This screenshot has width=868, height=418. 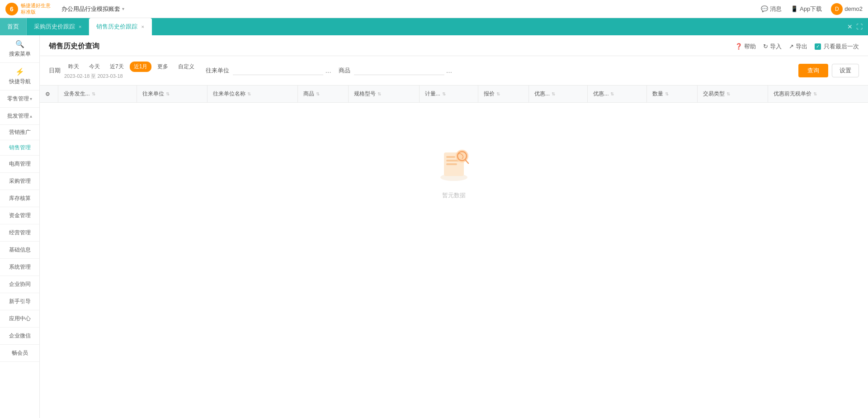 What do you see at coordinates (217, 71) in the screenshot?
I see `partner-filter-label: 往来单位` at bounding box center [217, 71].